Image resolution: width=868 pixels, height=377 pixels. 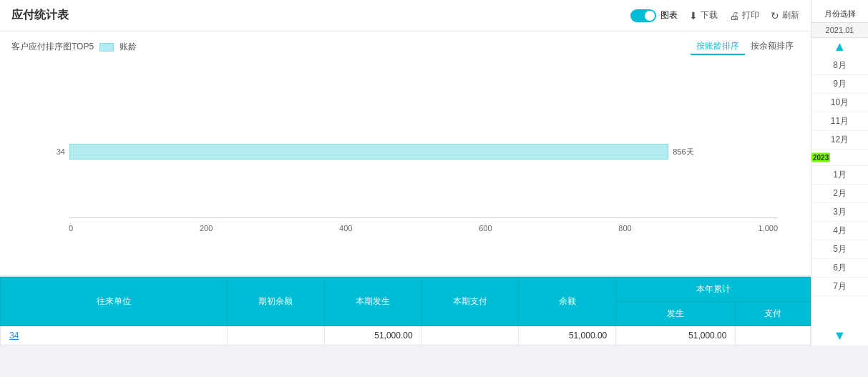 I want to click on sidebar-month-4: 4月, so click(x=840, y=231).